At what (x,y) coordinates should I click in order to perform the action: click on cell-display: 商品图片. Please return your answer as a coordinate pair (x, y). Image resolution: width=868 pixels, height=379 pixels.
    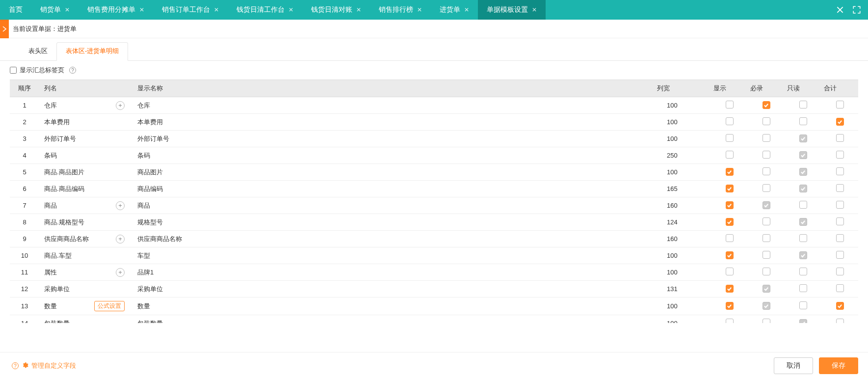
    Looking at the image, I should click on (397, 172).